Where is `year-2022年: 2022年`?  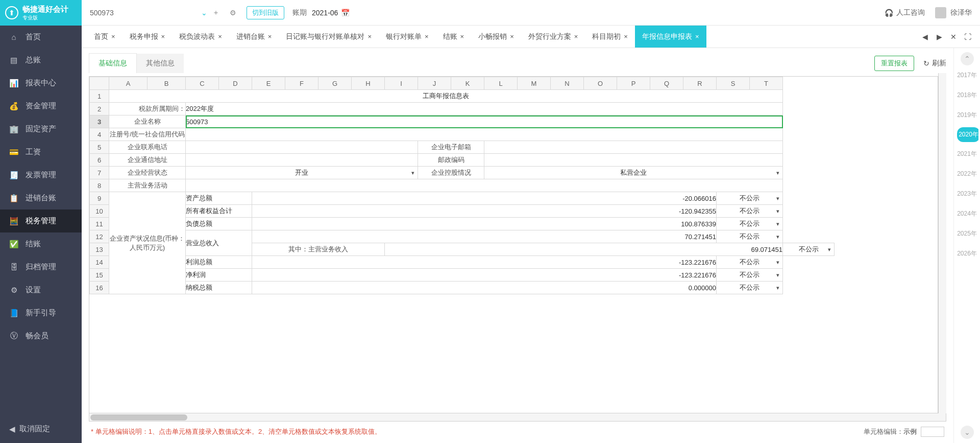 year-2022年: 2022年 is located at coordinates (967, 174).